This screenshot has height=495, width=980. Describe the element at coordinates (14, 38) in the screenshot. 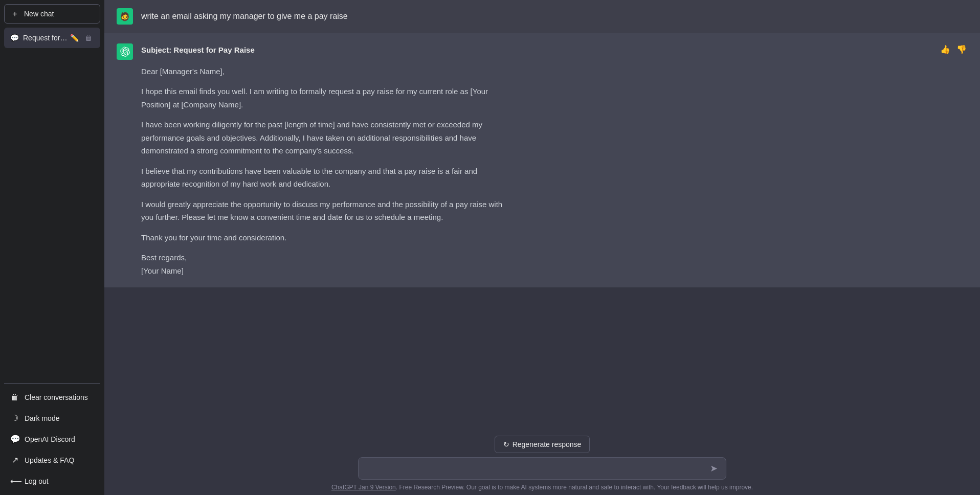

I see `chat-bubble-icon: 💬` at that location.